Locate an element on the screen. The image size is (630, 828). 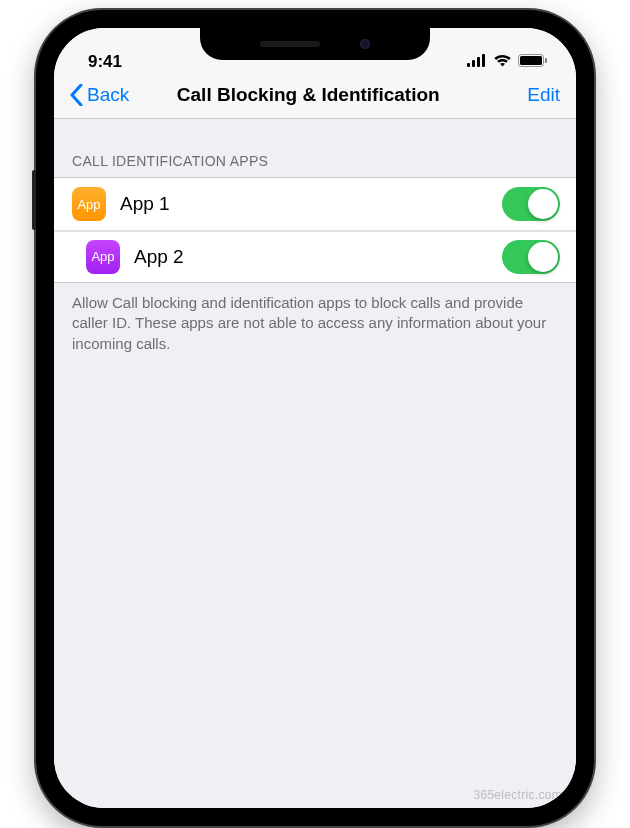
front-camera is located at coordinates (365, 44).